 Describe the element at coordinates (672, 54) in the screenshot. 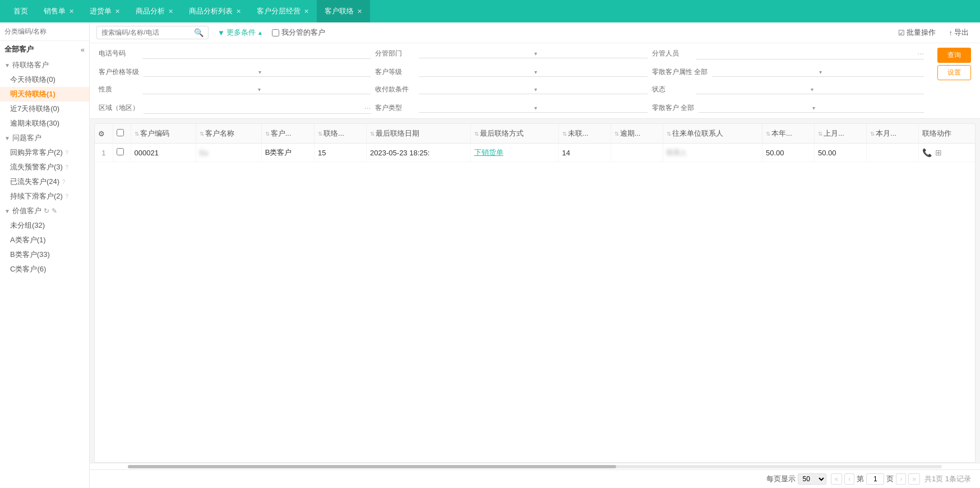

I see `person-label: 分管人员` at that location.